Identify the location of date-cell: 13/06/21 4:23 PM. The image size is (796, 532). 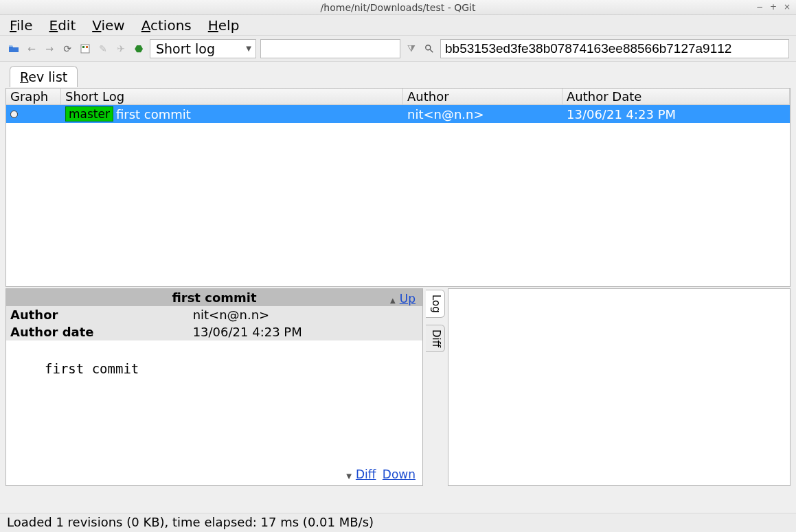
(676, 114).